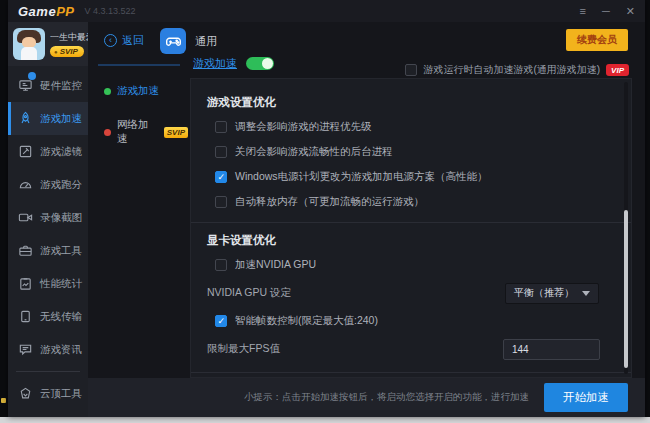 Image resolution: width=650 pixels, height=423 pixels. What do you see at coordinates (260, 64) in the screenshot?
I see `game-boost-toggle` at bounding box center [260, 64].